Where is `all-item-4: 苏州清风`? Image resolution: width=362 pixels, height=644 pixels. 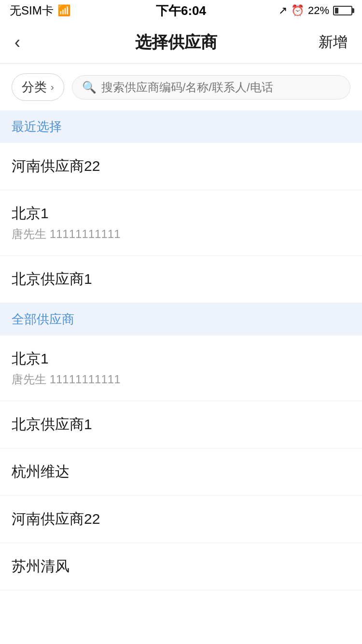 all-item-4: 苏州清风 is located at coordinates (181, 567).